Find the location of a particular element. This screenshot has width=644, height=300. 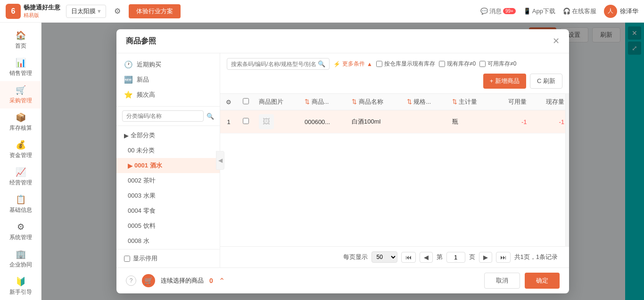

cancel-btn: 取消 is located at coordinates (502, 281).